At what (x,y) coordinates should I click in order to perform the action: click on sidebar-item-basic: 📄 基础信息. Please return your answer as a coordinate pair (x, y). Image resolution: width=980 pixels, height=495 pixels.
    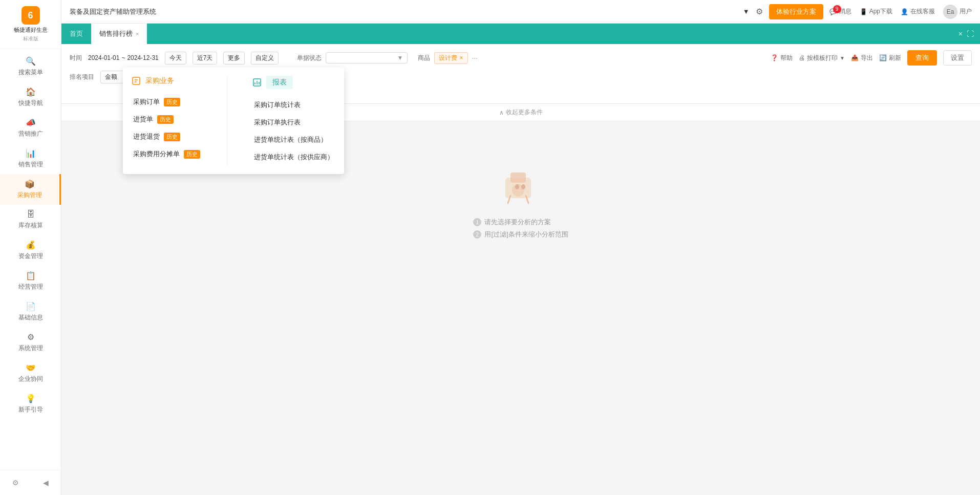
    Looking at the image, I should click on (31, 312).